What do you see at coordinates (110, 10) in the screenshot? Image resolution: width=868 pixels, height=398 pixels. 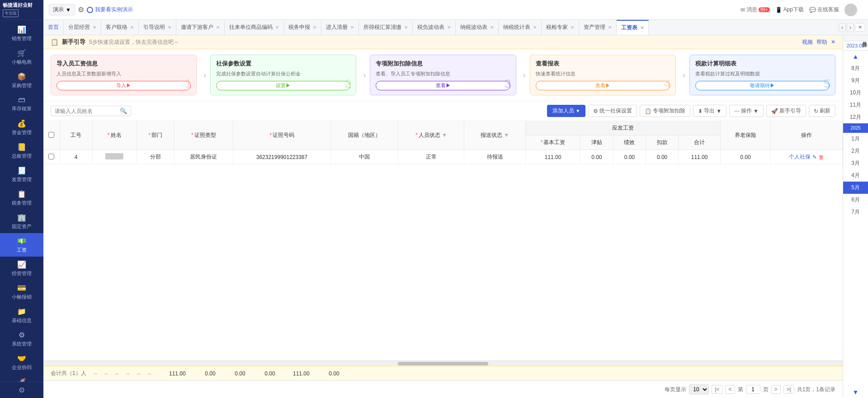 I see `demo-link: 我要看实例演示` at bounding box center [110, 10].